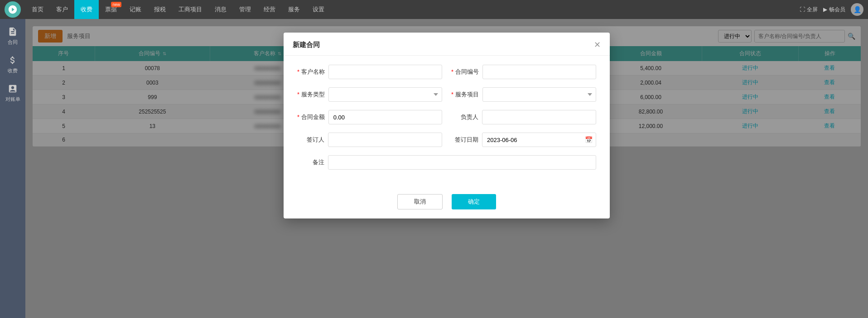  I want to click on nav-shoufei: 收费, so click(87, 9).